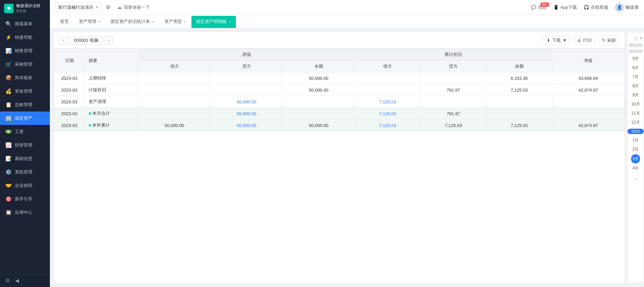  What do you see at coordinates (8, 213) in the screenshot?
I see `apps-icon: 🔲` at bounding box center [8, 213].